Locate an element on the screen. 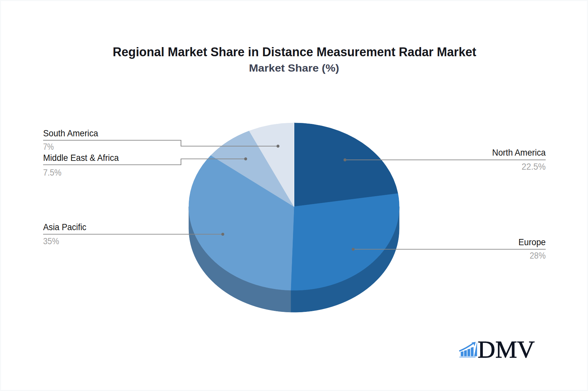 The width and height of the screenshot is (588, 391). svg-text: 35% is located at coordinates (51, 241).